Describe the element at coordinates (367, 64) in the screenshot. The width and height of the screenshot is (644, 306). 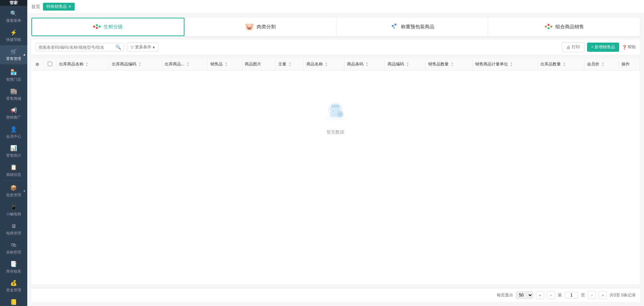
I see `sort-barcode: ▲▼` at that location.